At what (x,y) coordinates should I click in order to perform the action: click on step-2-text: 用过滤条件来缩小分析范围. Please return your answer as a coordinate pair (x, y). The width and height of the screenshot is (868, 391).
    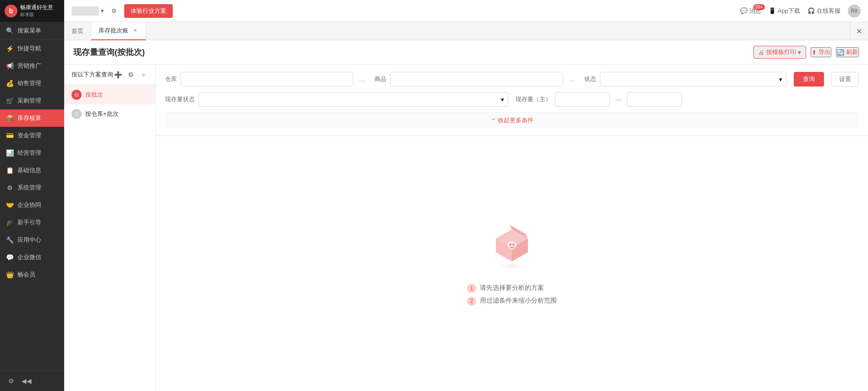
    Looking at the image, I should click on (518, 301).